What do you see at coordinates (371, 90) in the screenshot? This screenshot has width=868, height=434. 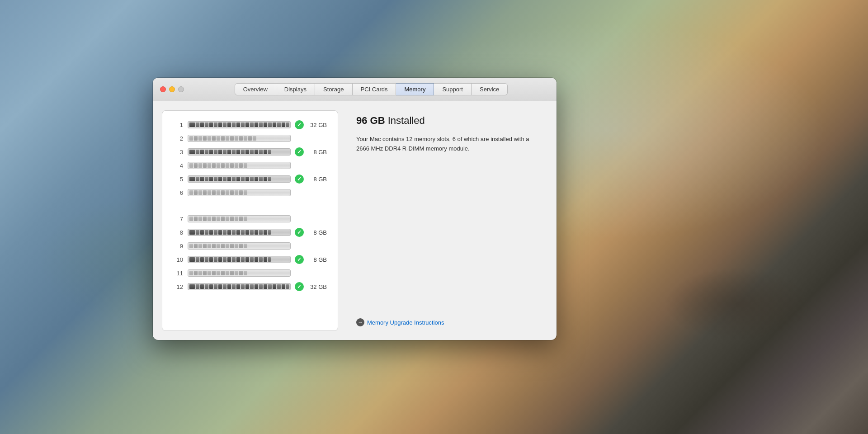 I see `tab-bar: Overview Displays Storage PCI Cards Memo…` at bounding box center [371, 90].